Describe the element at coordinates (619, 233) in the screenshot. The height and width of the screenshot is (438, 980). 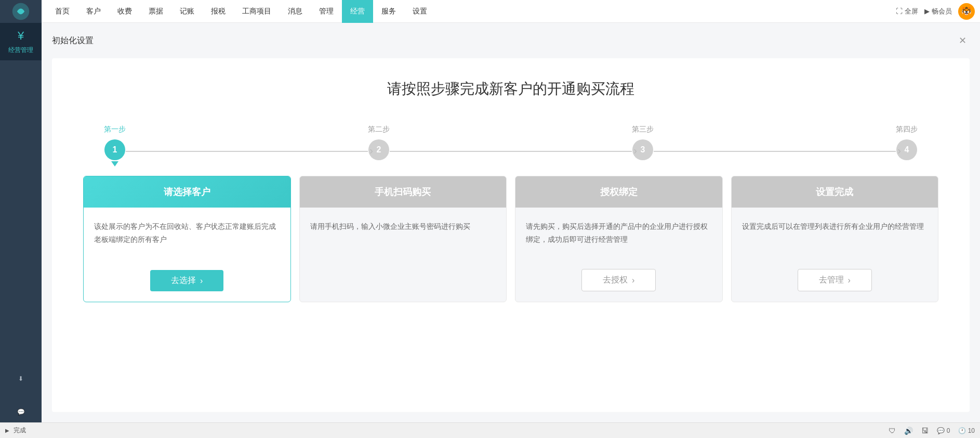
I see `card-3-body: 请先购买，购买后选择开通的产品中的企业用户进行授权绑定，成功后即可进行经营管理` at that location.